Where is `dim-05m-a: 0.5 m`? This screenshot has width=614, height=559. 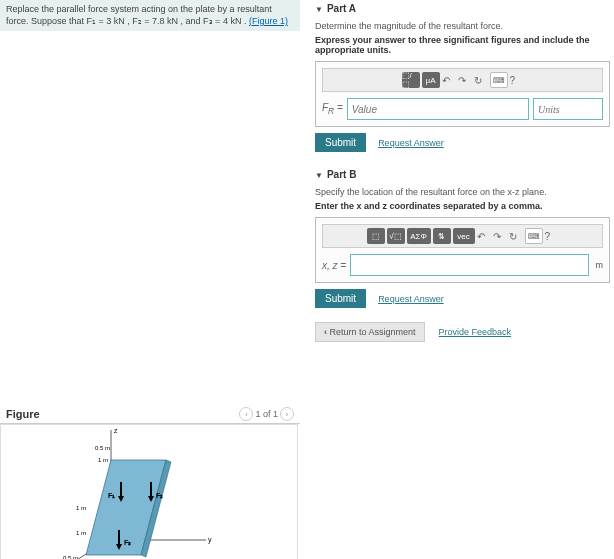 dim-05m-a: 0.5 m is located at coordinates (102, 448).